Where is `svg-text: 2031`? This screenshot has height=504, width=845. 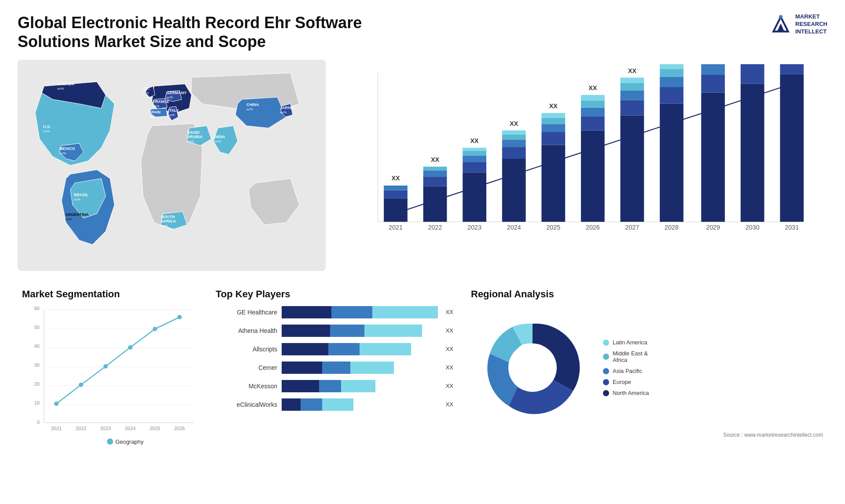 svg-text: 2031 is located at coordinates (792, 228).